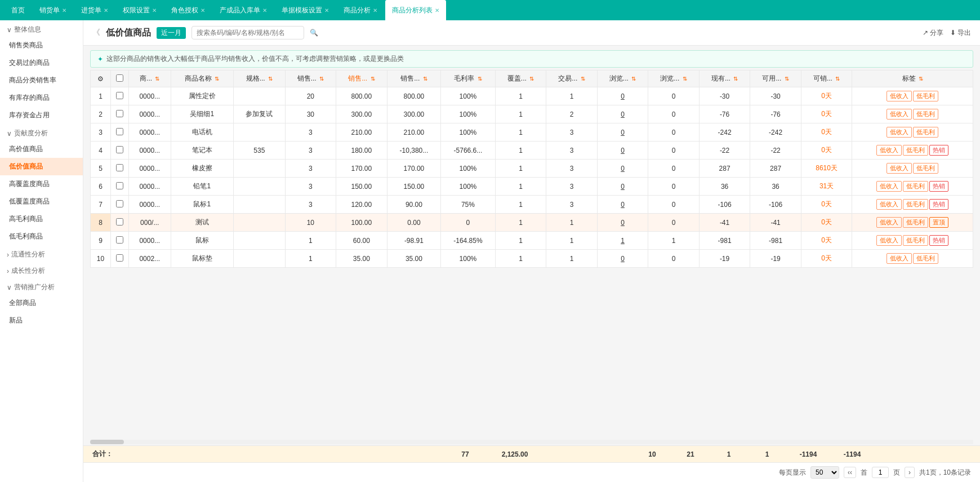 Image resolution: width=980 pixels, height=482 pixels. Describe the element at coordinates (101, 79) in the screenshot. I see `col-settings: ⚙` at that location.